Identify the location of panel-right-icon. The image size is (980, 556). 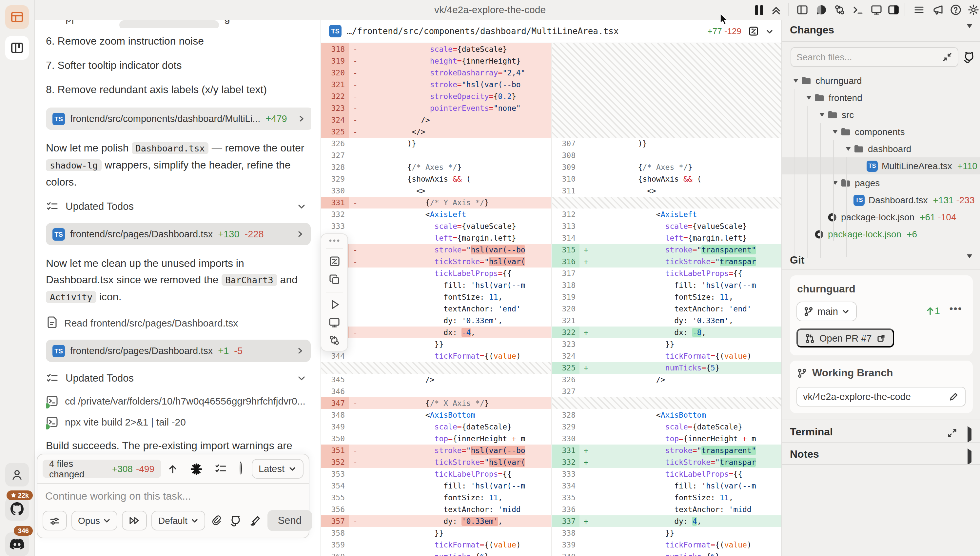
(893, 10).